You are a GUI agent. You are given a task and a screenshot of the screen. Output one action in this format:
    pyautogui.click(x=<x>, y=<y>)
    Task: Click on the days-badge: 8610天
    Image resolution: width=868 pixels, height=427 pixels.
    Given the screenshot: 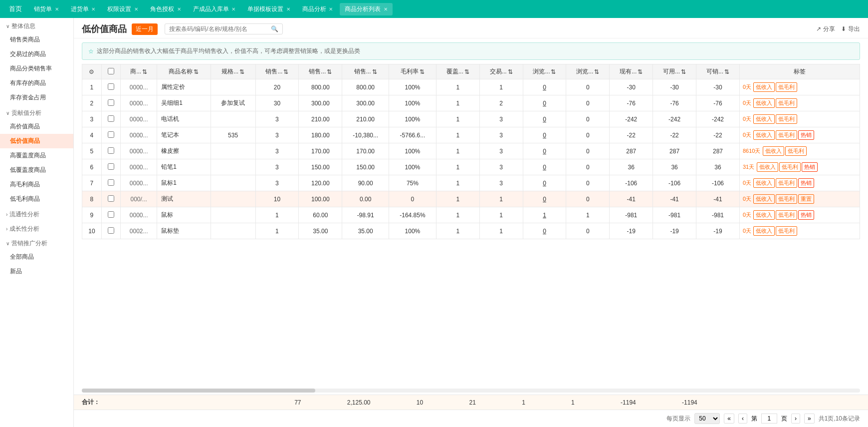 What is the action you would take?
    pyautogui.click(x=751, y=151)
    